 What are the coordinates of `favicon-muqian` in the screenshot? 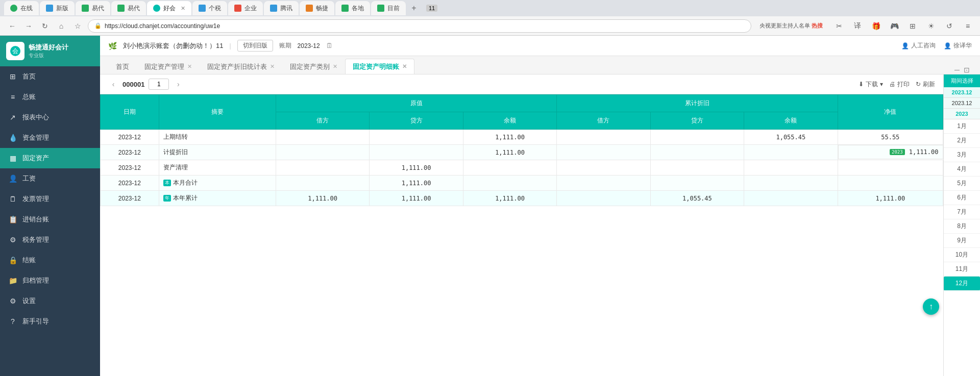 It's located at (381, 8).